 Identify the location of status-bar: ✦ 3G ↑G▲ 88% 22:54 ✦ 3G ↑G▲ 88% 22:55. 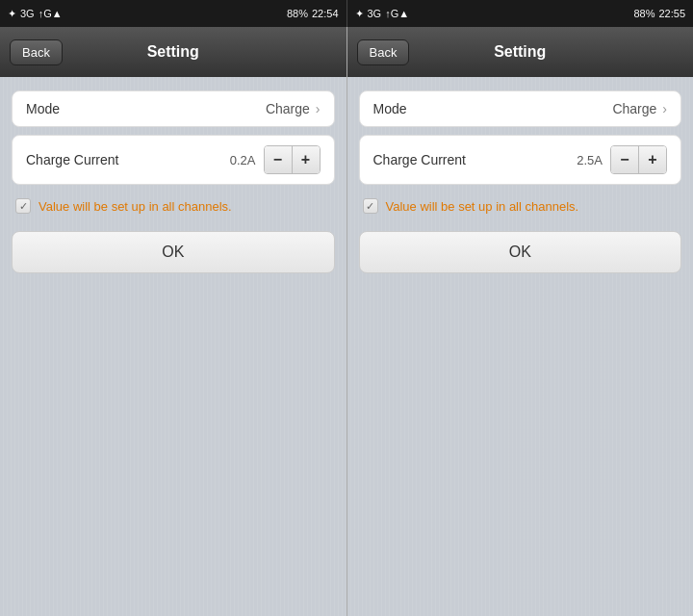
(346, 13).